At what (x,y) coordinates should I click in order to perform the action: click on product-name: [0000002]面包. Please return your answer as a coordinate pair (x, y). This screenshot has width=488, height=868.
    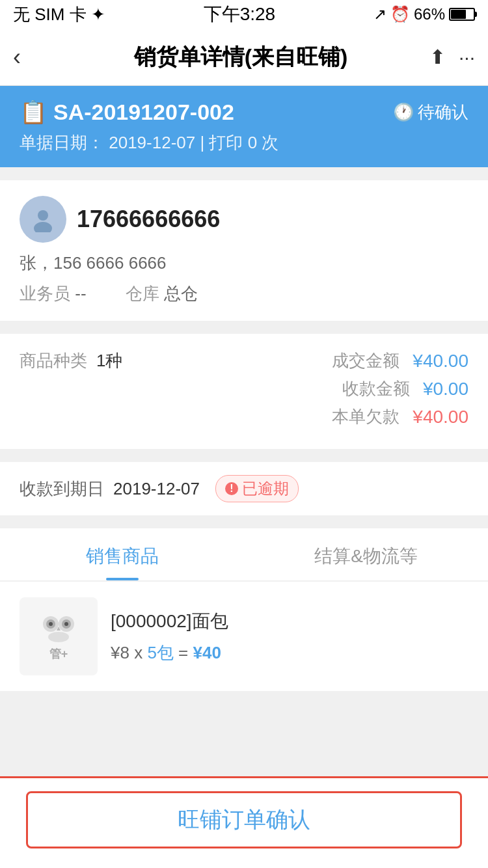
    Looking at the image, I should click on (290, 621).